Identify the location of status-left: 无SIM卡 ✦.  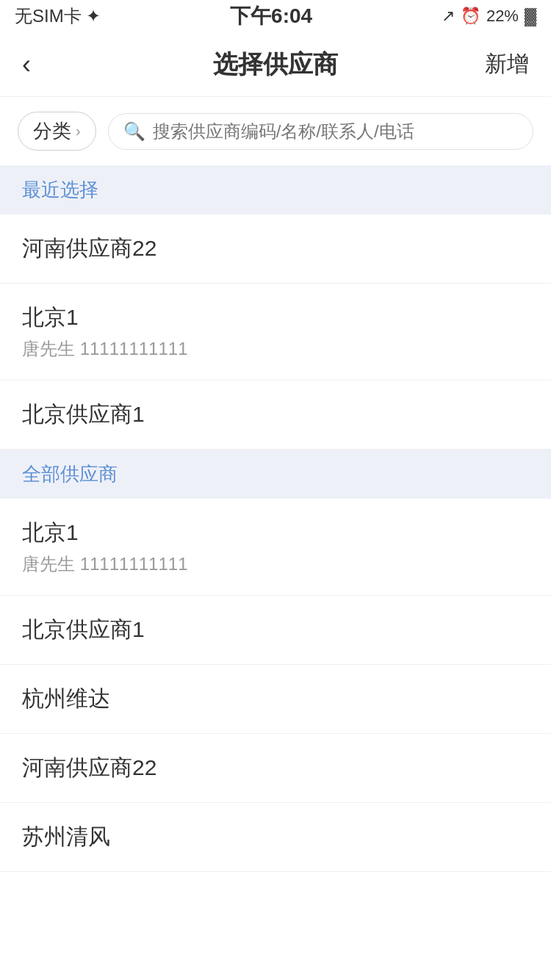
(57, 16).